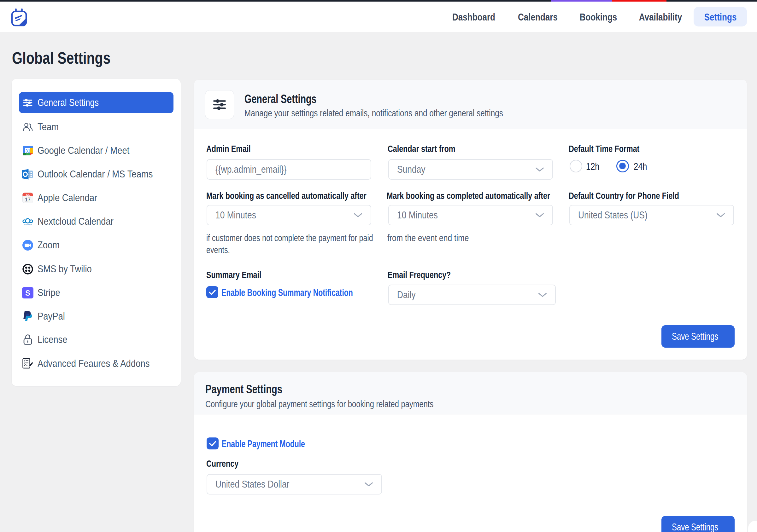 This screenshot has width=757, height=532. What do you see at coordinates (28, 194) in the screenshot?
I see `svg-text: JUL` at bounding box center [28, 194].